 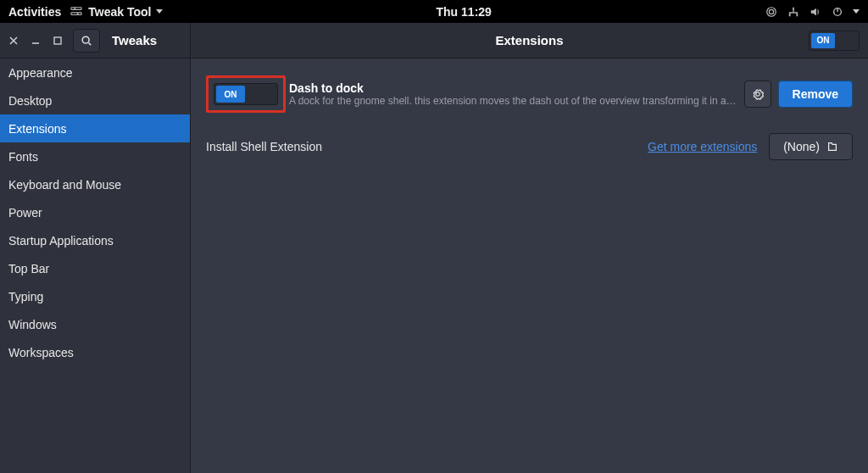 What do you see at coordinates (36, 41) in the screenshot?
I see `minimize-window-button` at bounding box center [36, 41].